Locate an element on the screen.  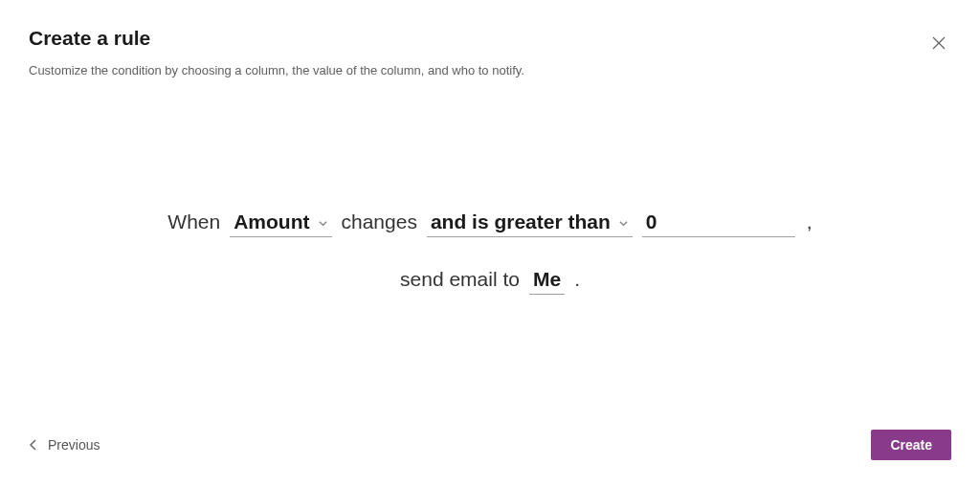
condition-dropdown: and is greater than is located at coordinates (530, 224).